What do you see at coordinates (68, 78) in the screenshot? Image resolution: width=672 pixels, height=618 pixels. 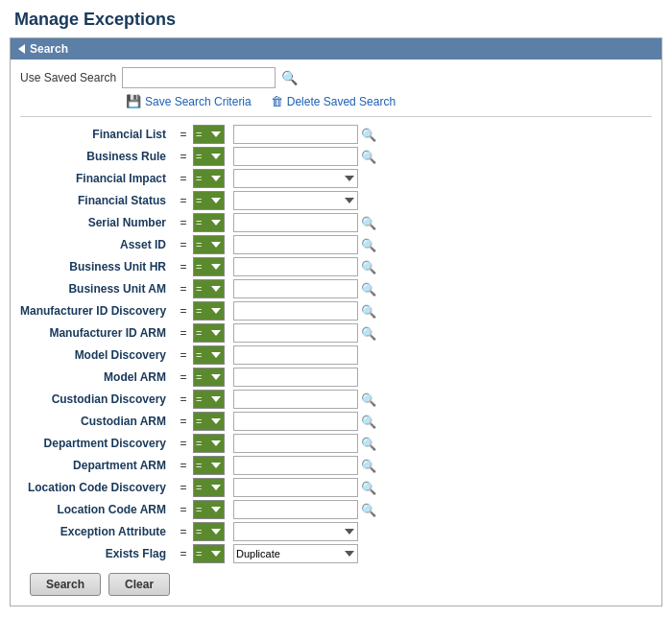 I see `saved-search-label: Use Saved Search` at bounding box center [68, 78].